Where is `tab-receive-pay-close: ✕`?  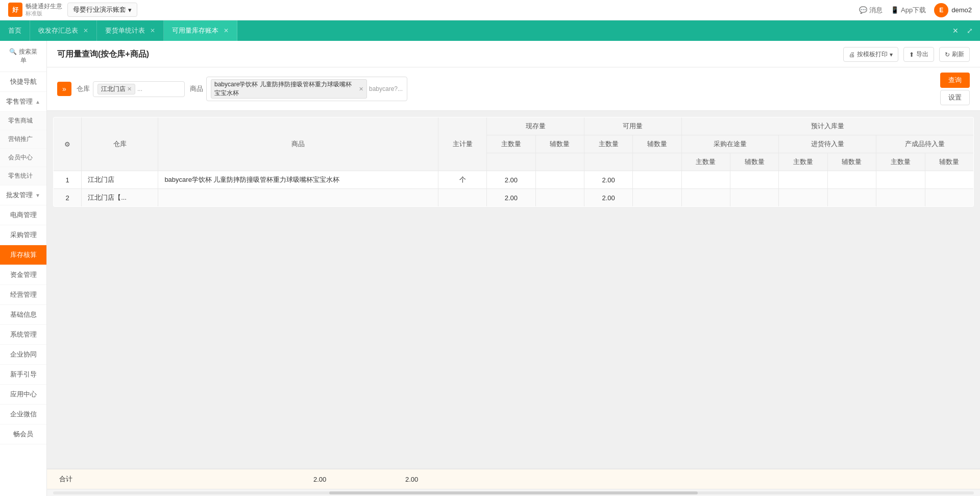
tab-receive-pay-close: ✕ is located at coordinates (86, 31).